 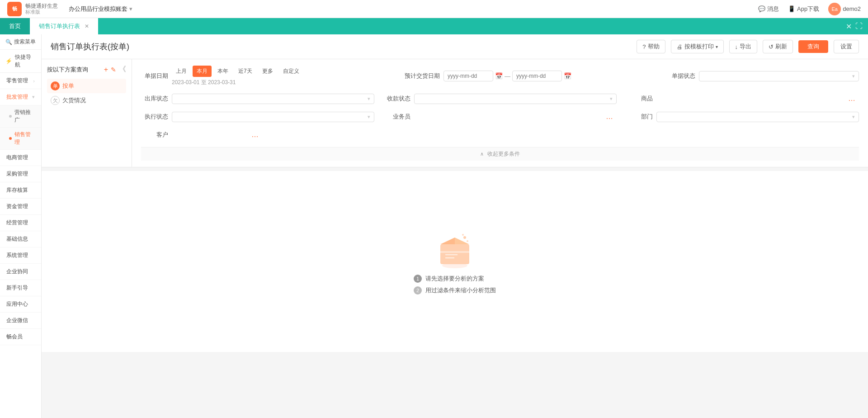 I want to click on nav-tabs-right: ✕ ⛶, so click(x=857, y=26).